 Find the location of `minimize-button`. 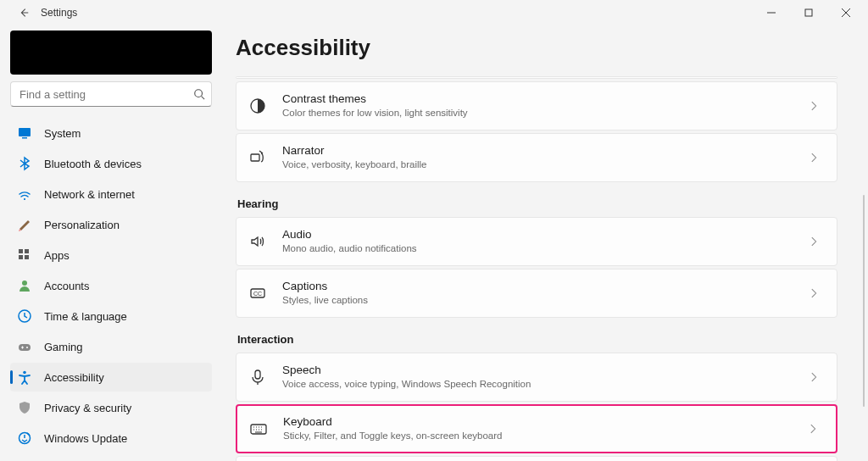

minimize-button is located at coordinates (771, 13).